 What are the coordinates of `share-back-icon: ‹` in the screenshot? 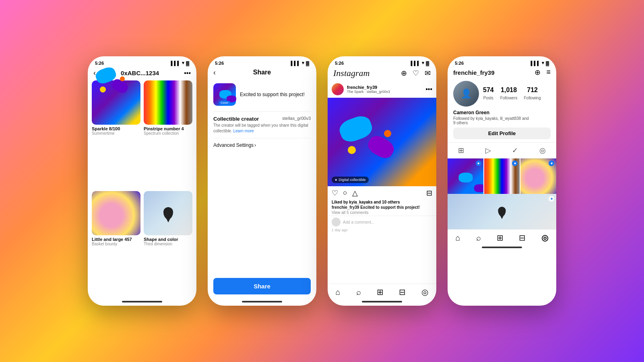 It's located at (215, 72).